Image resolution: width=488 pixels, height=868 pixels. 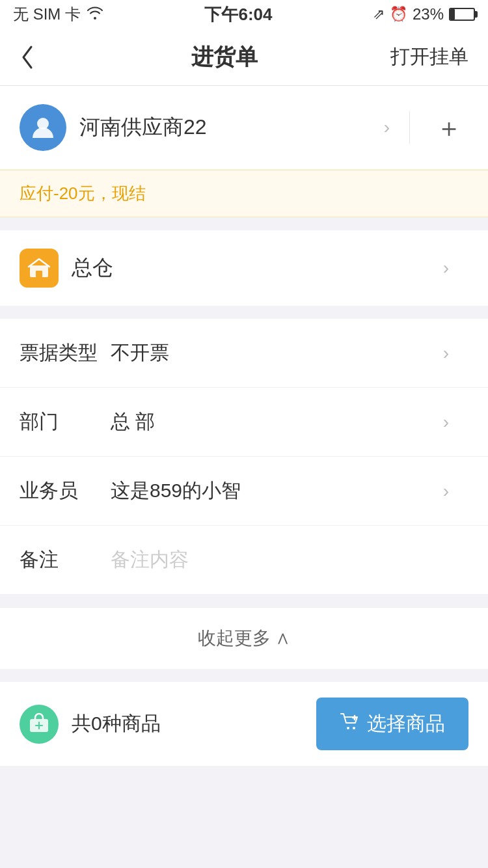 I want to click on product-bar: 共0种商品 选择商品, so click(x=244, y=724).